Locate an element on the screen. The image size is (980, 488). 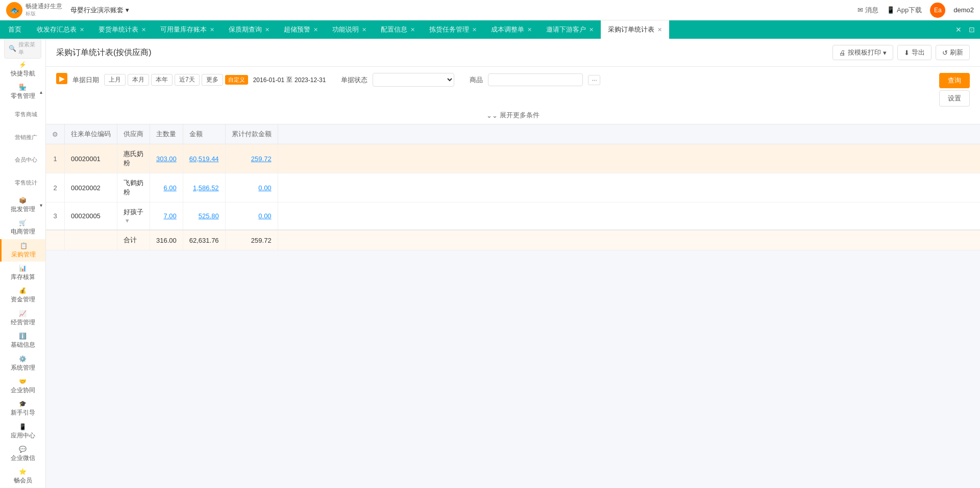
sidebar-item-search: 🔍 搜索菜单 is located at coordinates (22, 48).